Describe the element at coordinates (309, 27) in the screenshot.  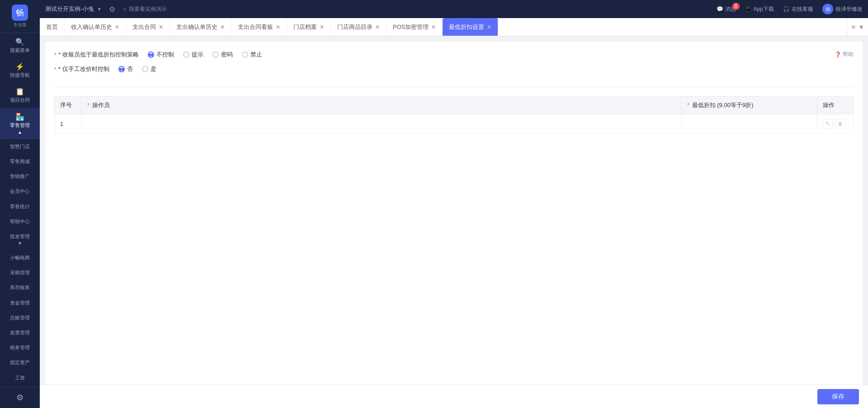
I see `tab-store-archive: 门店档案 ✕` at that location.